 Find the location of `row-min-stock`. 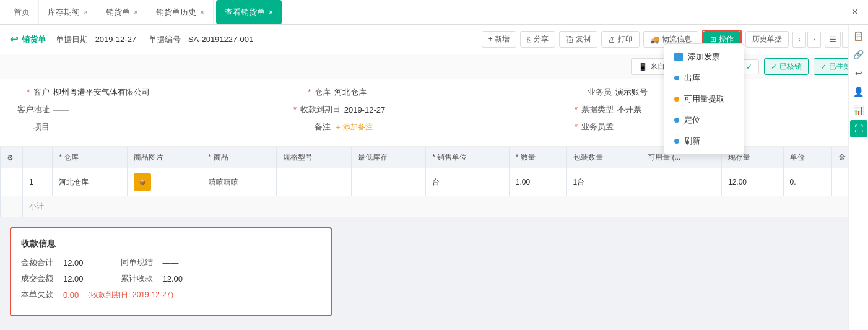

row-min-stock is located at coordinates (389, 182).